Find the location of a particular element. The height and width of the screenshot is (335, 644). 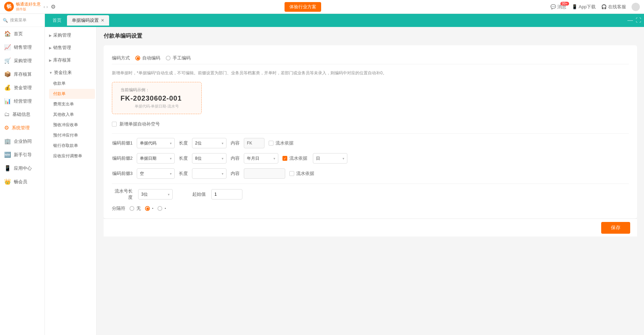

sidebar-item-sales: 📈 销售管理 is located at coordinates (22, 47).